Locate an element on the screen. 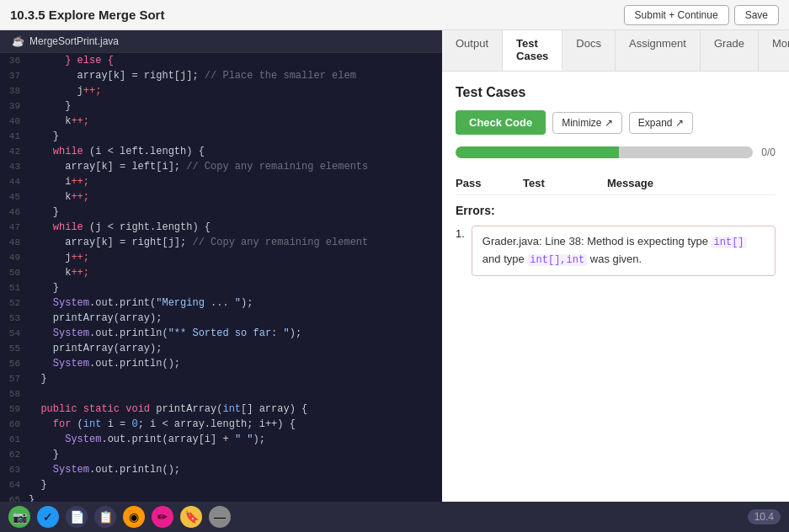  line-number: 56 is located at coordinates (14, 364).